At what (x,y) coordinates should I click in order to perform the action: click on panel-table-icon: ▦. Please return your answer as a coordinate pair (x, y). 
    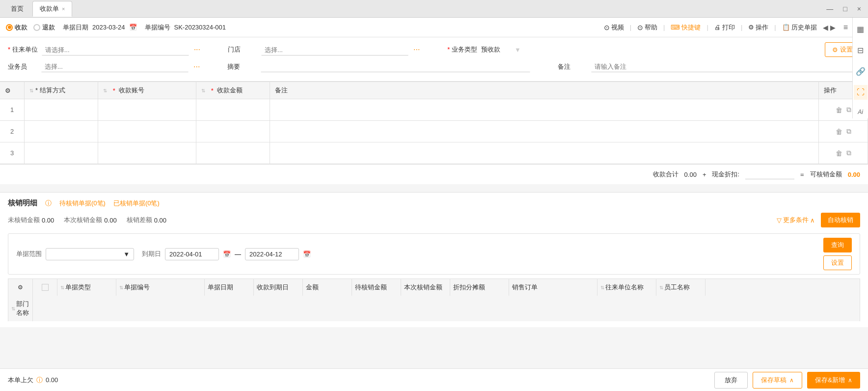
    Looking at the image, I should click on (860, 29).